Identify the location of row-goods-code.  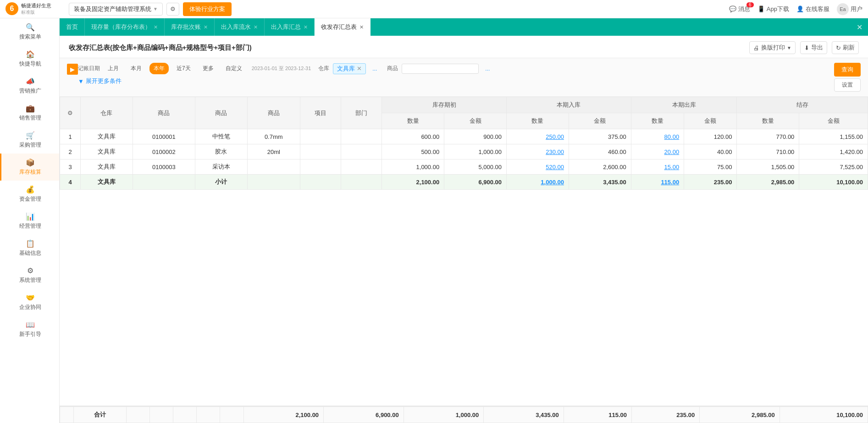
(164, 182).